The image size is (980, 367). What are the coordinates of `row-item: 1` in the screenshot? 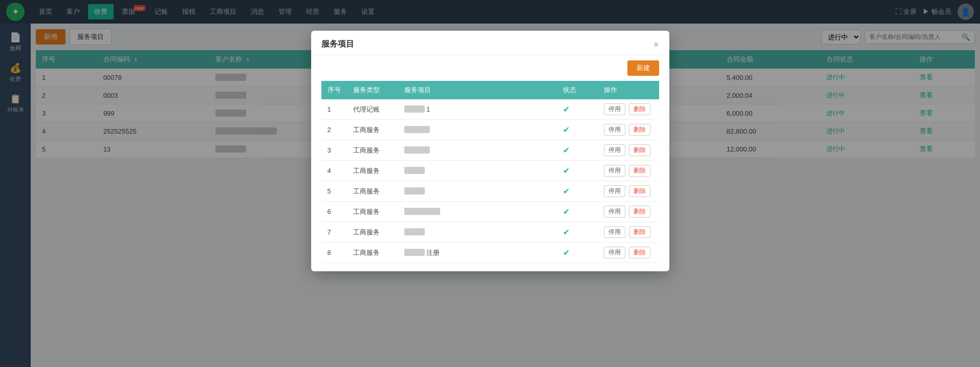 It's located at (477, 110).